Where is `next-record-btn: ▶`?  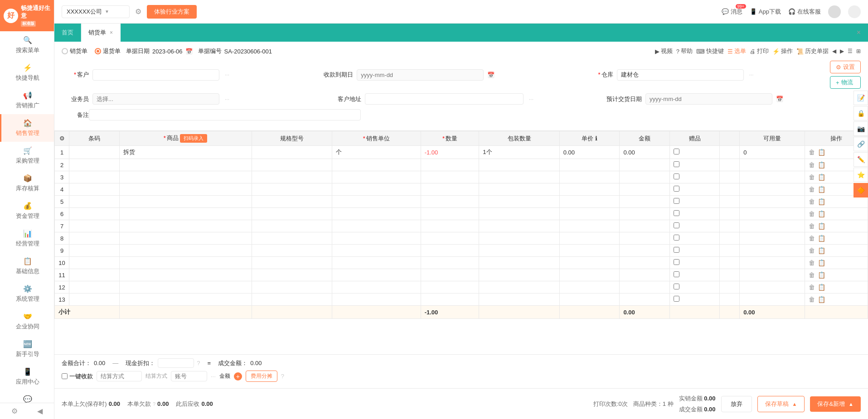
next-record-btn: ▶ is located at coordinates (842, 51).